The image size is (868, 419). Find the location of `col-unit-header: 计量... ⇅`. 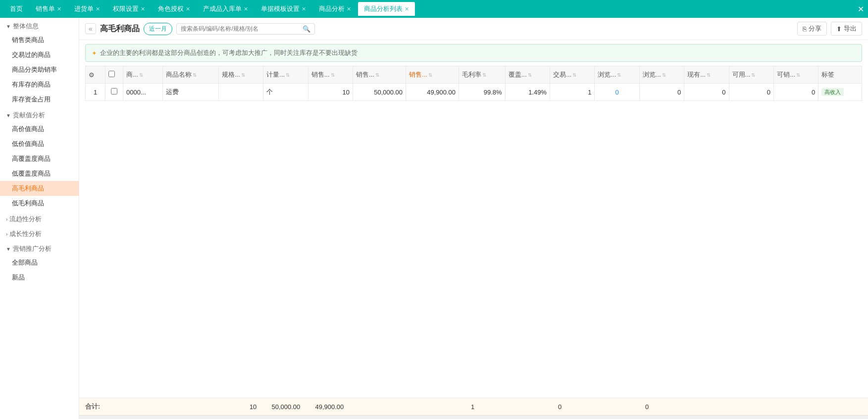

col-unit-header: 计量... ⇅ is located at coordinates (286, 75).